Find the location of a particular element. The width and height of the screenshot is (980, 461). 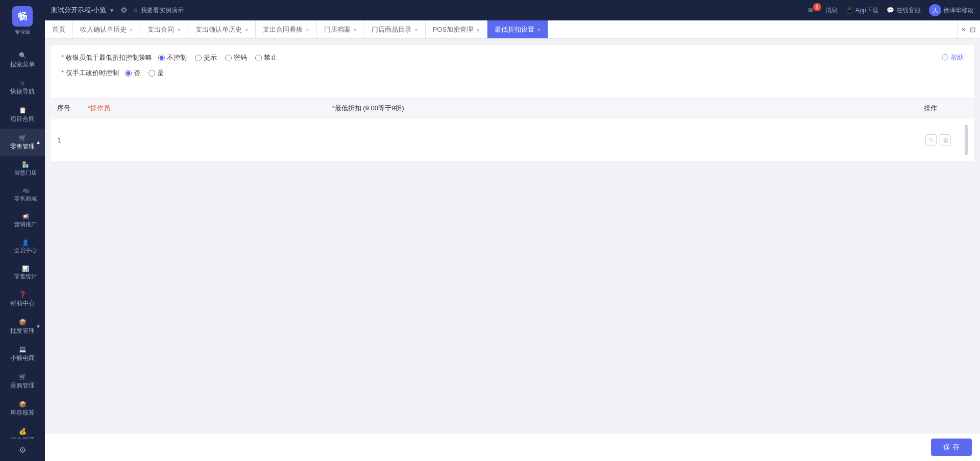

radio-forbid: 禁止 is located at coordinates (266, 58).